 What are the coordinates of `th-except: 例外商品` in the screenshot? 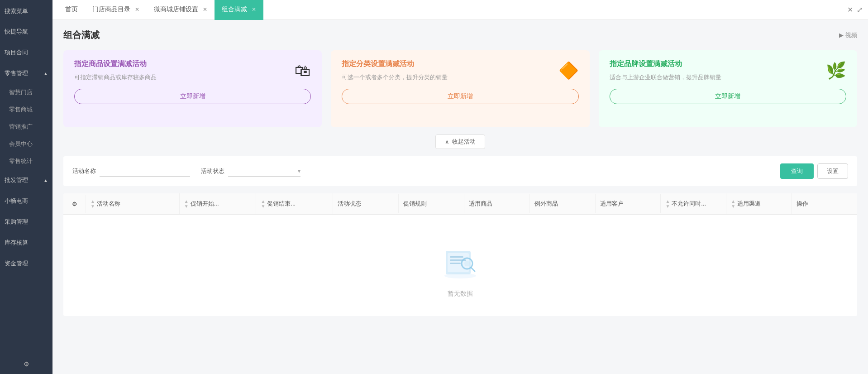 It's located at (563, 204).